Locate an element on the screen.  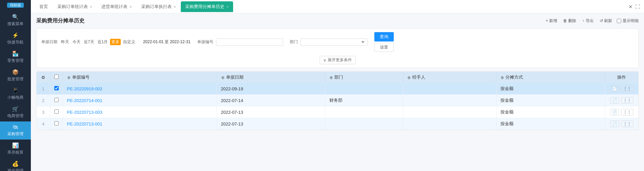
sidebar-icon-inventory: 📊 is located at coordinates (15, 145).